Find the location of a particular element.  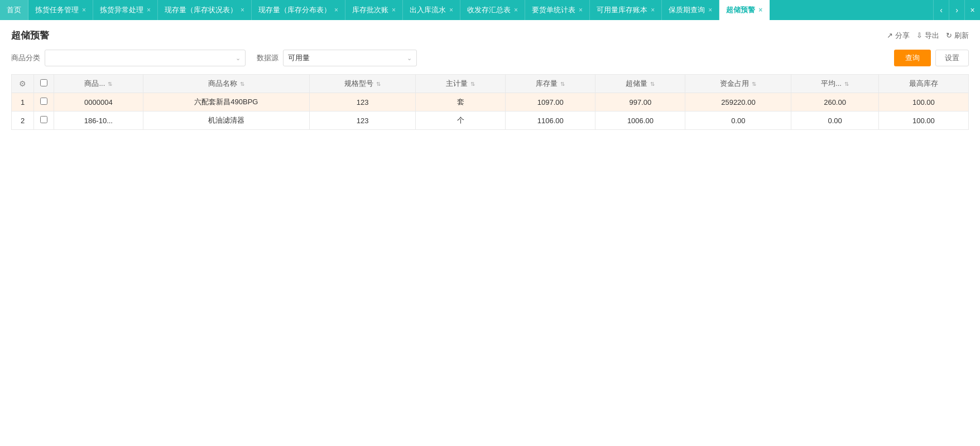

sort-icon-product-code: ⇅ is located at coordinates (110, 84).